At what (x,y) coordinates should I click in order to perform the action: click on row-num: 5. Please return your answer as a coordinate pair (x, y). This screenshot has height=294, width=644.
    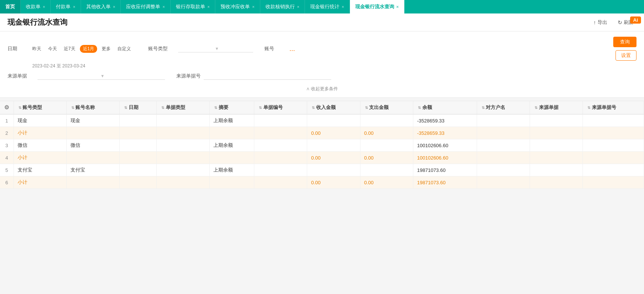
    Looking at the image, I should click on (7, 170).